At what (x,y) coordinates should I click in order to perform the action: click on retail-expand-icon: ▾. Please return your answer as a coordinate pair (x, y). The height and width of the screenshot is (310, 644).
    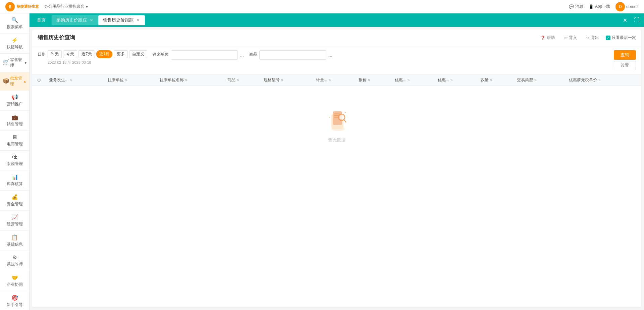
    Looking at the image, I should click on (25, 63).